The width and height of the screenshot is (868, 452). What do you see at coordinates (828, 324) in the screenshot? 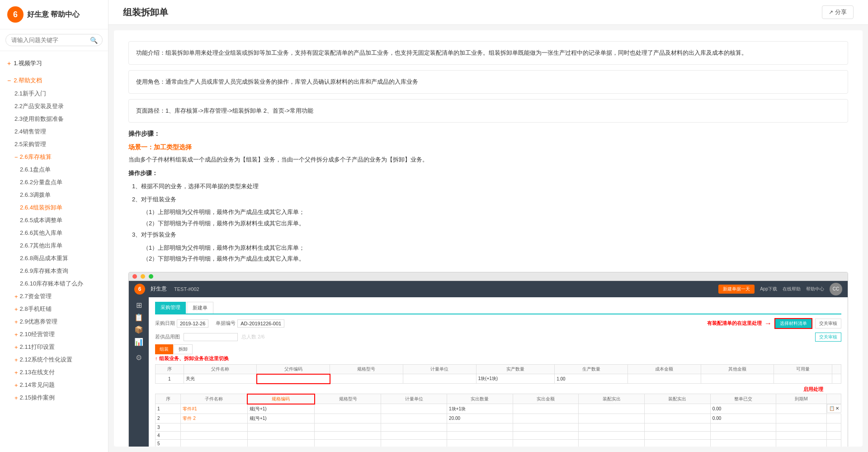
I see `mock-submit-btn: 交关审核` at bounding box center [828, 324].